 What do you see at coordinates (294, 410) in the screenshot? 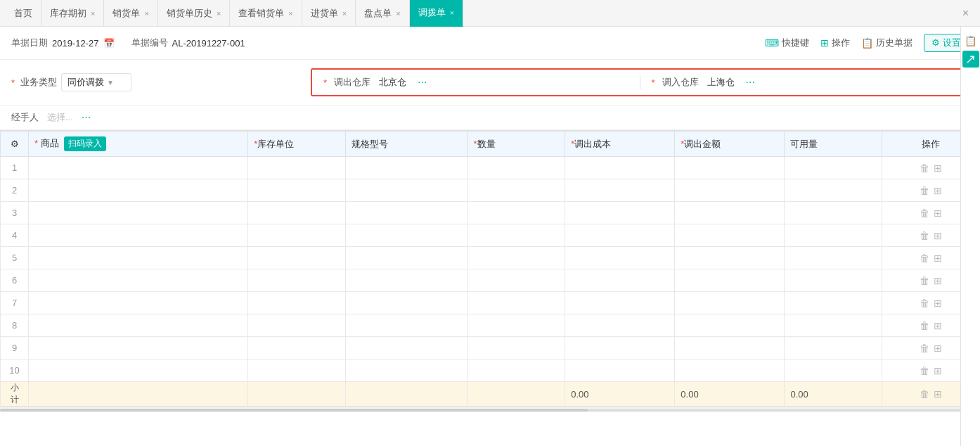
I see `scroll-thumb` at bounding box center [294, 410].